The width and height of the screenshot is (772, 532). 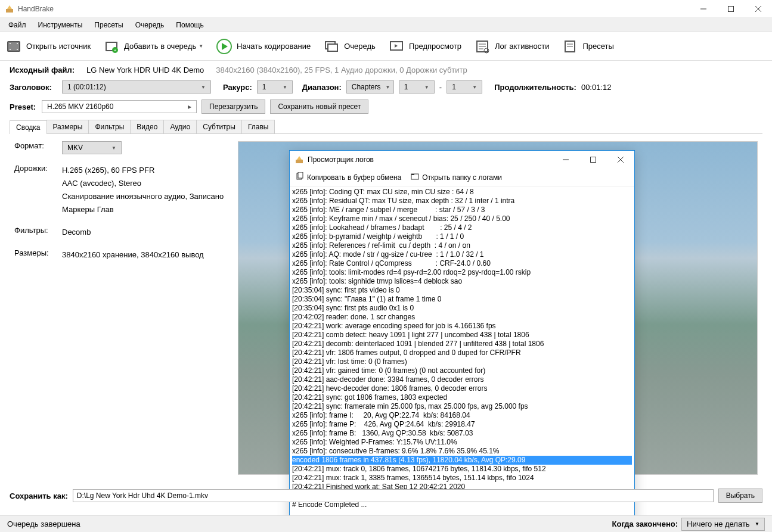 What do you see at coordinates (587, 46) in the screenshot?
I see `presets-button: Пресеты` at bounding box center [587, 46].